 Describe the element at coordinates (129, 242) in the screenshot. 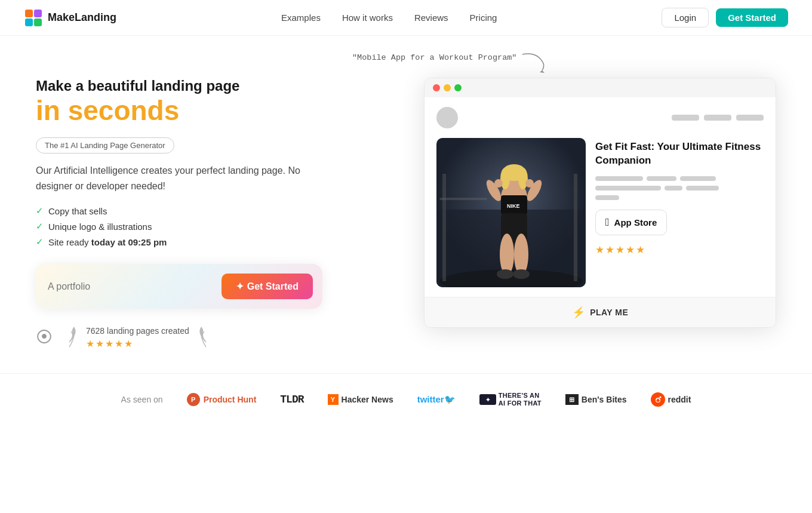

I see `site-ready-time: today at 09:25 pm` at that location.